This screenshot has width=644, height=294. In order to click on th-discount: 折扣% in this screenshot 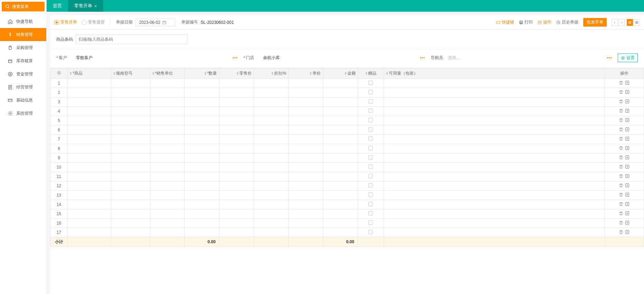, I will do `click(271, 74)`.